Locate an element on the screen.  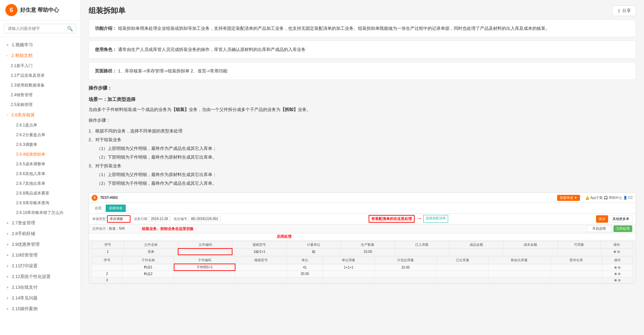
sub-col-unit: 单位 is located at coordinates (305, 261).